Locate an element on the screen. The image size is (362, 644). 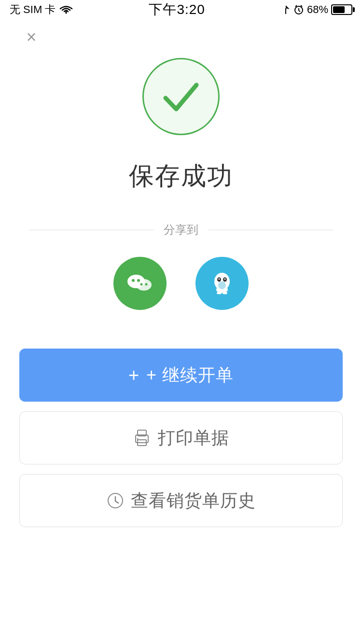
checkmark-icon is located at coordinates (181, 97).